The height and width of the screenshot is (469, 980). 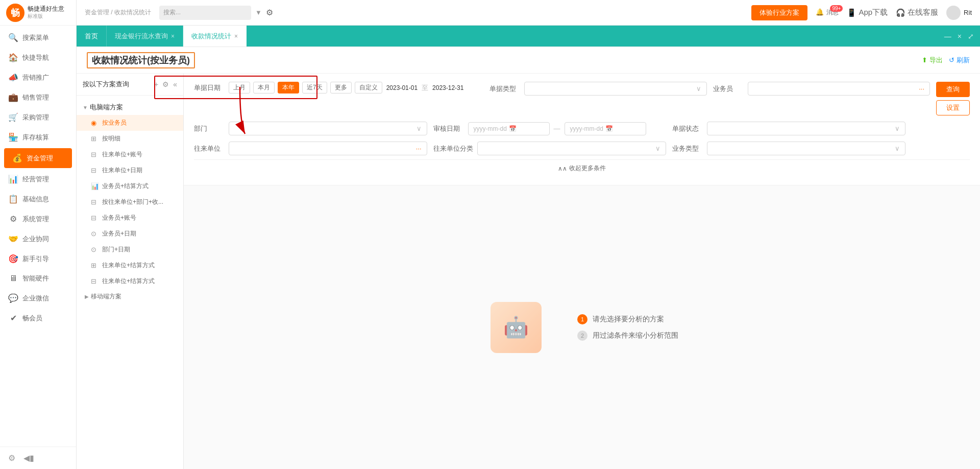 What do you see at coordinates (341, 88) in the screenshot?
I see `date-more: 更多` at bounding box center [341, 88].